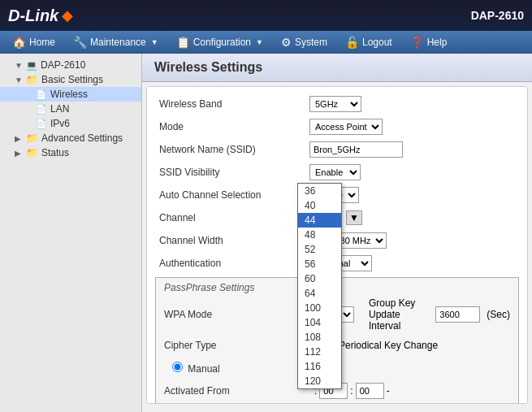  What do you see at coordinates (335, 172) in the screenshot?
I see `ssid-visibility-control: Enable Disable` at bounding box center [335, 172].